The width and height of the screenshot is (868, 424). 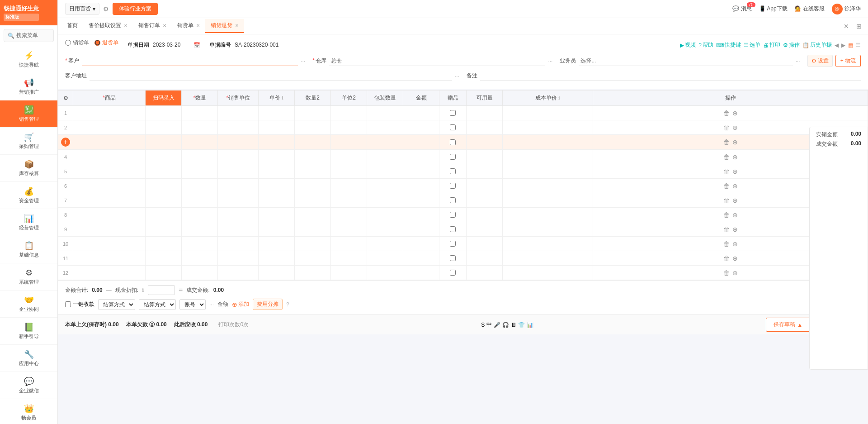 What do you see at coordinates (29, 168) in the screenshot?
I see `sidebar-item-inventory: 📦 库存核算` at bounding box center [29, 168].